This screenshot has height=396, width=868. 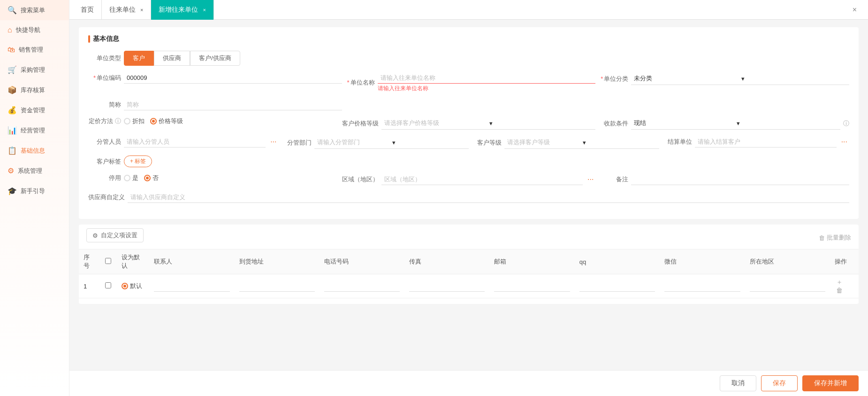 What do you see at coordinates (469, 179) in the screenshot?
I see `disabled-row: 停用 是 否 区域（地区） ···` at bounding box center [469, 179].